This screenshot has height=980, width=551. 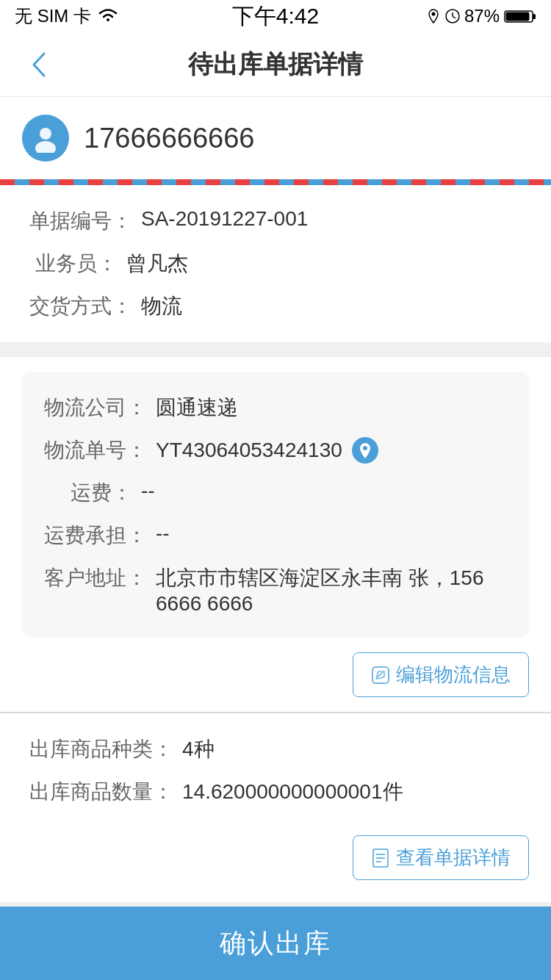 I want to click on confirm-btn-label: 确认出库, so click(x=276, y=943).